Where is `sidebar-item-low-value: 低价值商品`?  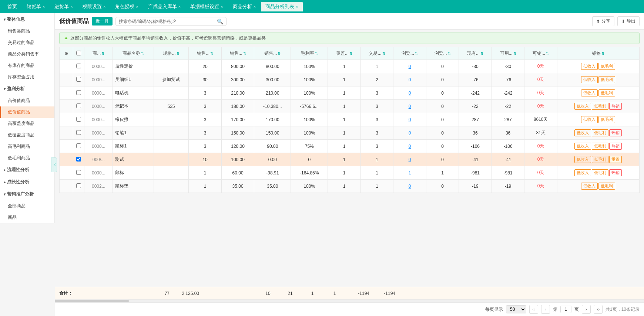
sidebar-item-low-value: 低价值商品 is located at coordinates (27, 112).